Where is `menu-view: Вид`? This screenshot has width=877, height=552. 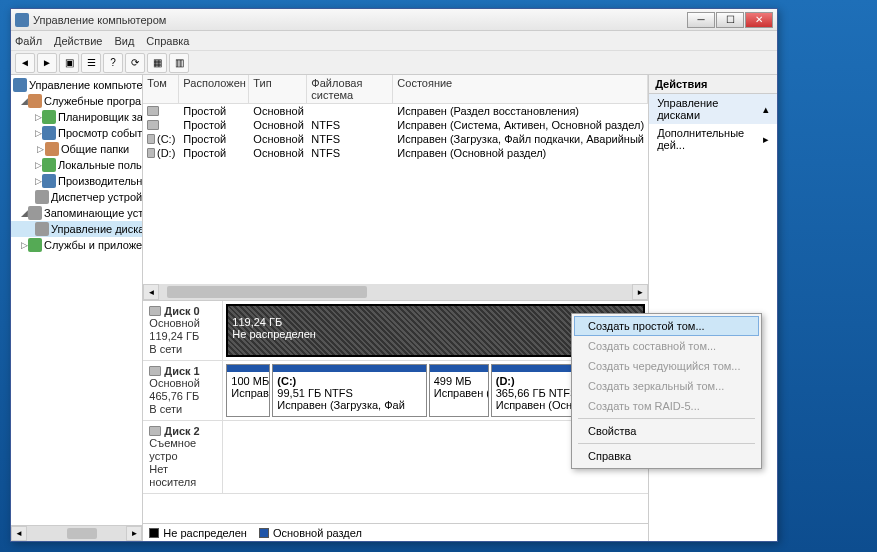
menu-view: Вид is located at coordinates (124, 41).